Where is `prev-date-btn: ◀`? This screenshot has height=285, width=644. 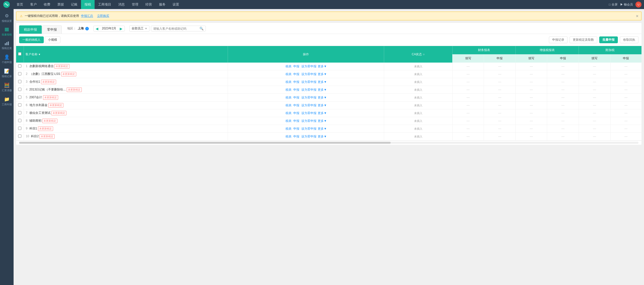 prev-date-btn: ◀ is located at coordinates (97, 29).